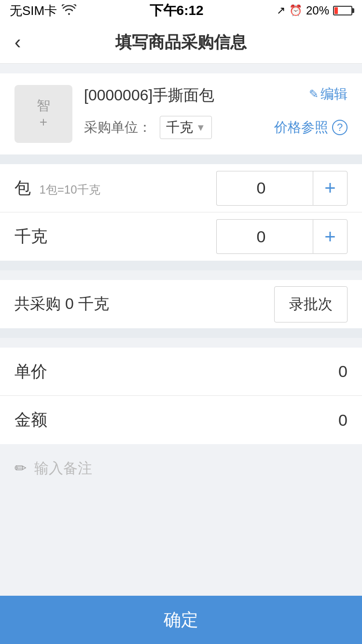 This screenshot has width=362, height=644. I want to click on unit-value: 千克, so click(180, 127).